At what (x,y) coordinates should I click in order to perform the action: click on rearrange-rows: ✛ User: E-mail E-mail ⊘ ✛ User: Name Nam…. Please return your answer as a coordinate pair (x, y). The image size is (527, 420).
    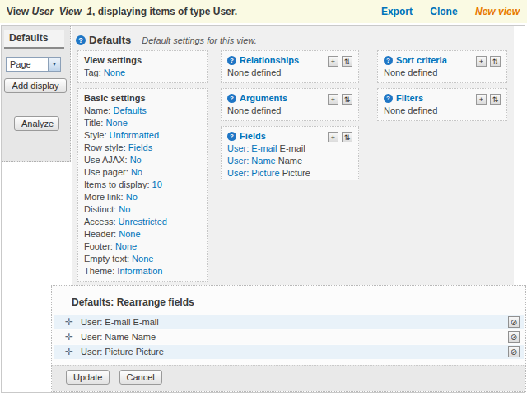
    Looking at the image, I should click on (288, 338).